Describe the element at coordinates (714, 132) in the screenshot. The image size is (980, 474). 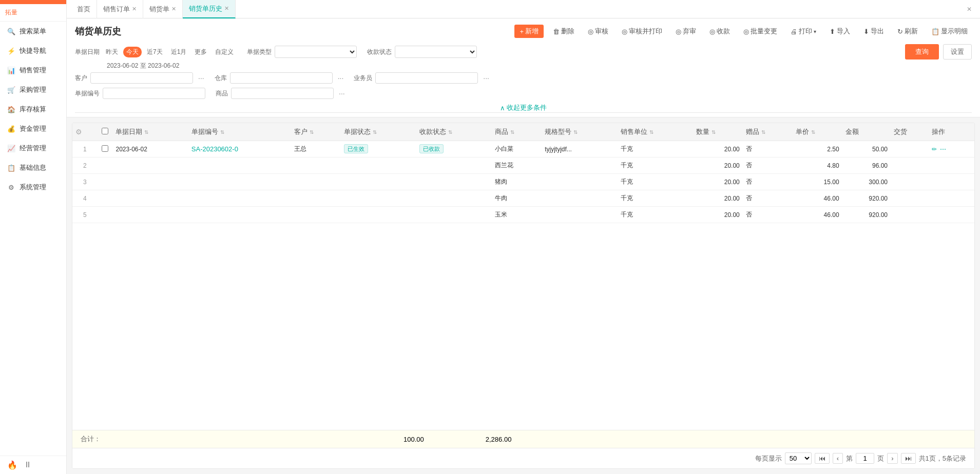
I see `sort-quantity-icon: ⇅` at that location.